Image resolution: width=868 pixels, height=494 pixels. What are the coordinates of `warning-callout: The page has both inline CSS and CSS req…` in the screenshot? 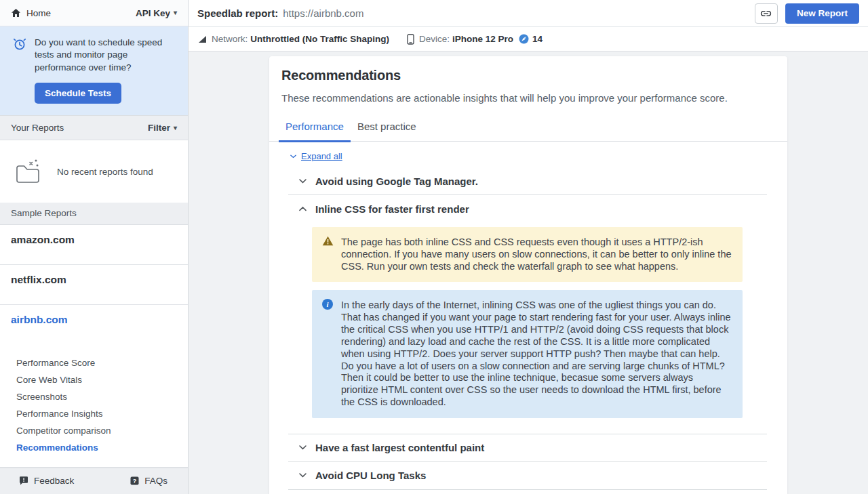 It's located at (528, 255).